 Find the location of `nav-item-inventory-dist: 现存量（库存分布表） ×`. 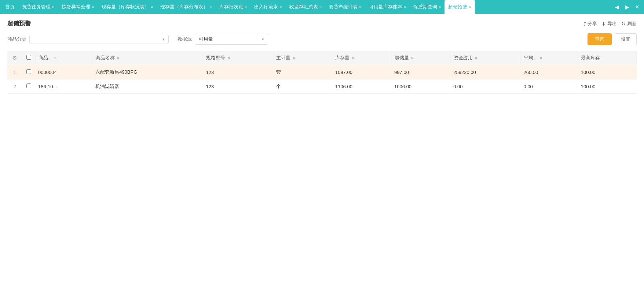

nav-item-inventory-dist: 现存量（库存分布表） × is located at coordinates (186, 7).